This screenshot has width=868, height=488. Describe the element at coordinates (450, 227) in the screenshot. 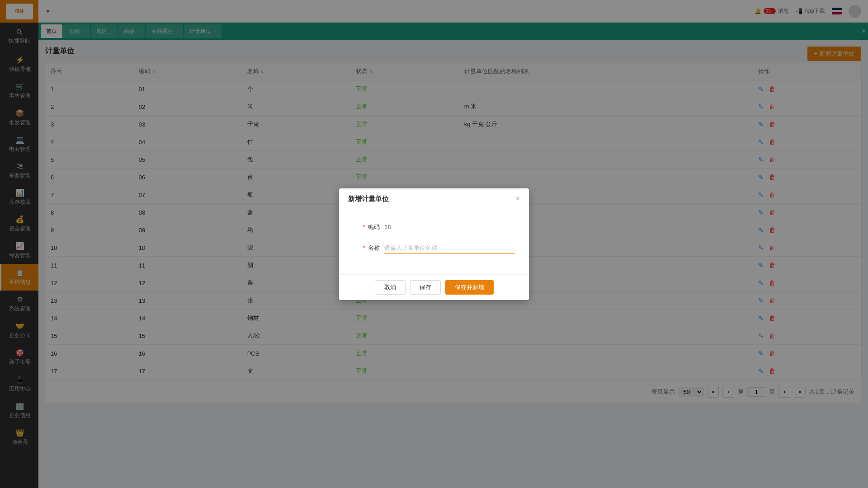

I see `code-input` at that location.